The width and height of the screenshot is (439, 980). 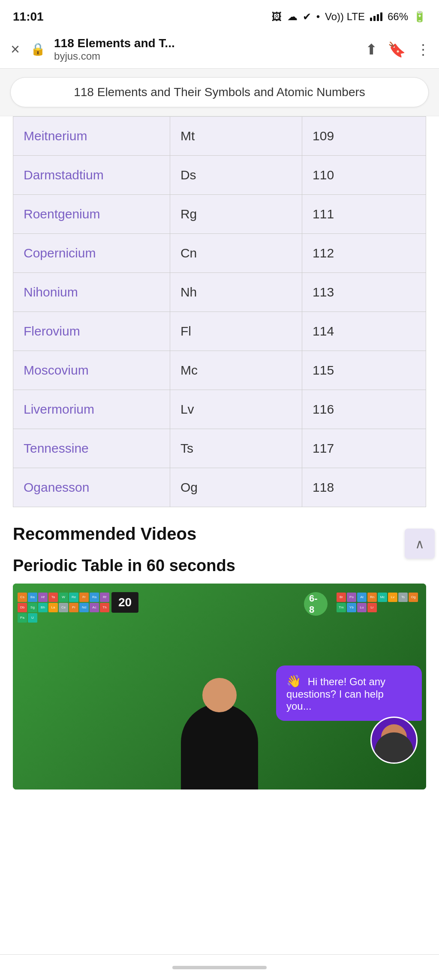 I want to click on element-name: Moscovium, so click(x=92, y=371).